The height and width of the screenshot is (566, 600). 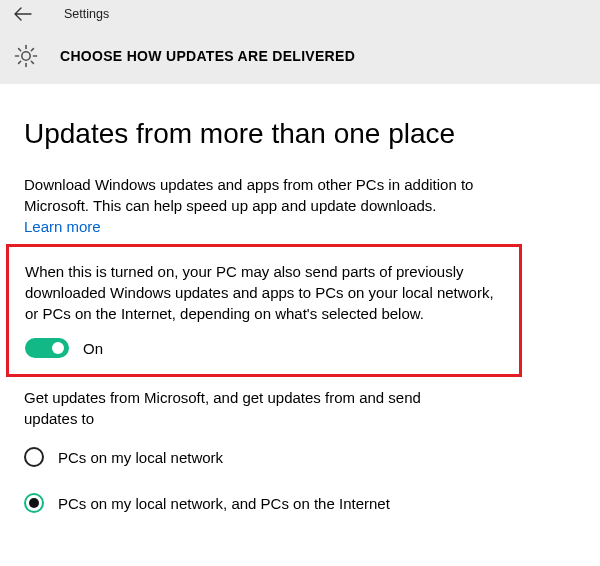 What do you see at coordinates (23, 14) in the screenshot?
I see `back-button` at bounding box center [23, 14].